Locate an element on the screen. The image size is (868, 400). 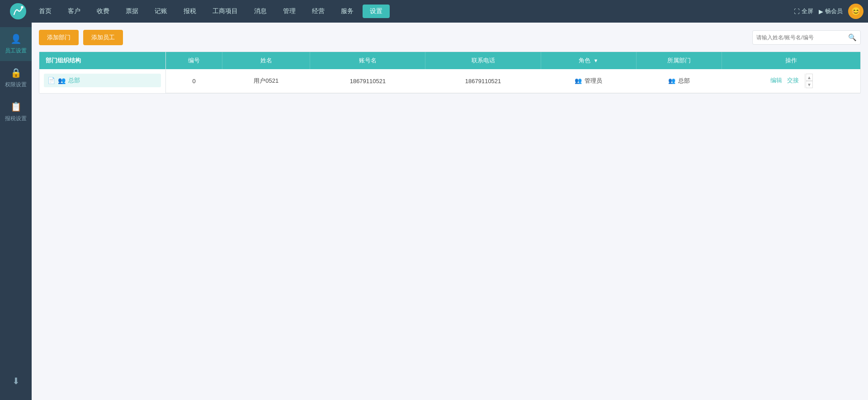
dept-value: 总部 is located at coordinates (684, 80).